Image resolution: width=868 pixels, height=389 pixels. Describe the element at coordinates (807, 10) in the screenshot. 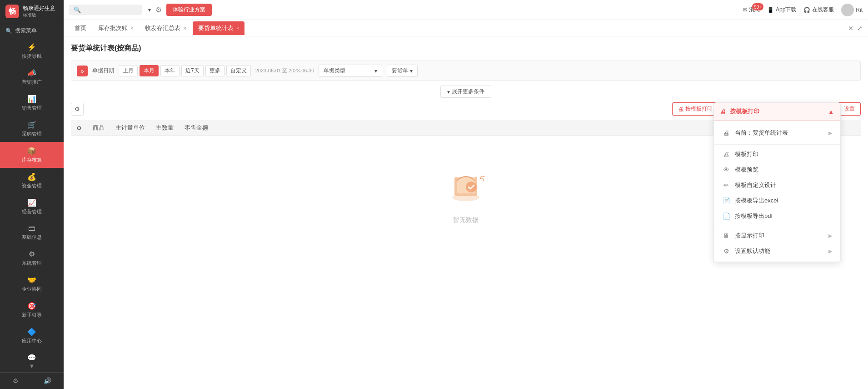

I see `service-icon: 🎧` at that location.